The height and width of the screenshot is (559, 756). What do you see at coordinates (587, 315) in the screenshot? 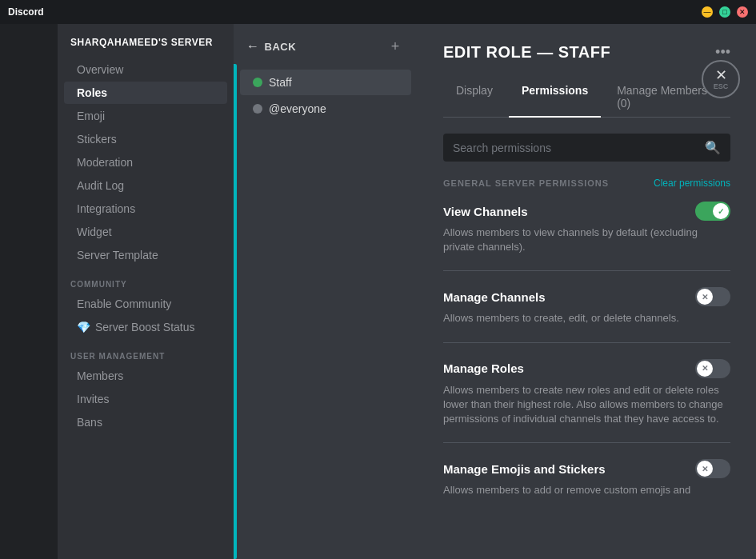
I see `perm-row-manage-channels: Manage Channels ✕ Allows members to crea…` at bounding box center [587, 315].